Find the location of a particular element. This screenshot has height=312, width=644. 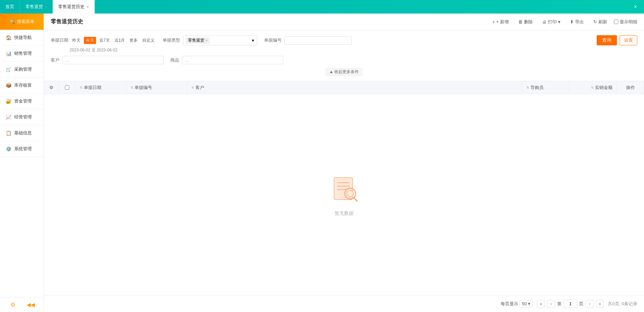

sidebar-item-purchase: 🛒 采购管理 is located at coordinates (22, 70).